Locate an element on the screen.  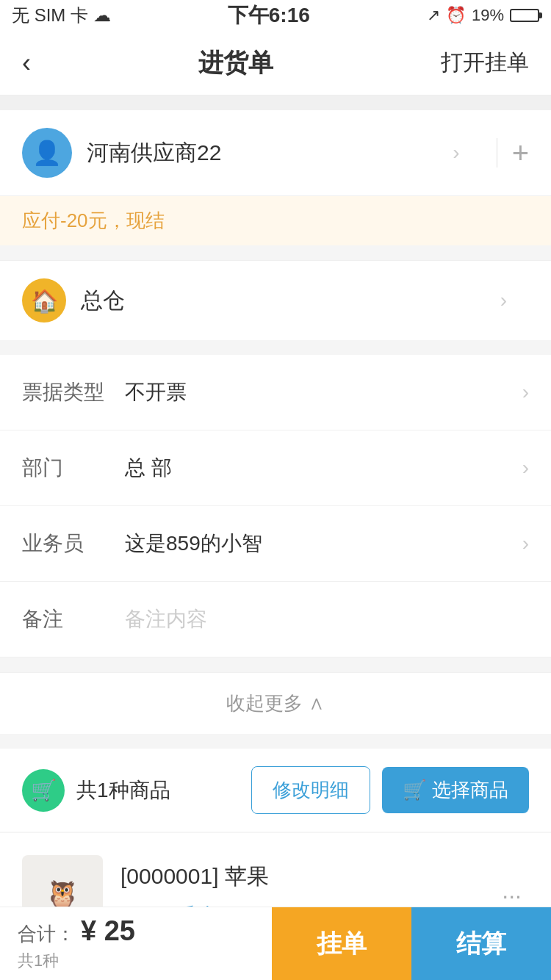
department-row: 部门 总 部 › is located at coordinates (276, 469).